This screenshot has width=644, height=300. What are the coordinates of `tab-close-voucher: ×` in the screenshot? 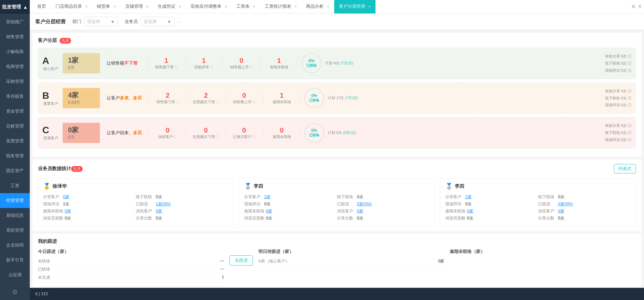 It's located at (180, 6).